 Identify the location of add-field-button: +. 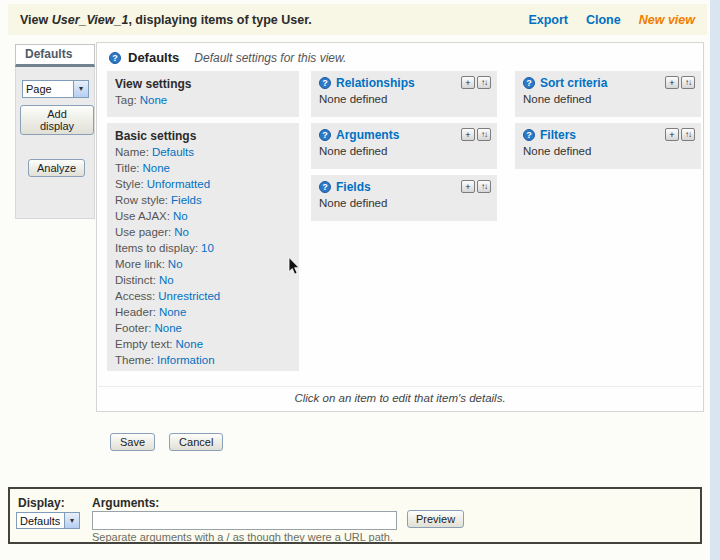
(468, 186).